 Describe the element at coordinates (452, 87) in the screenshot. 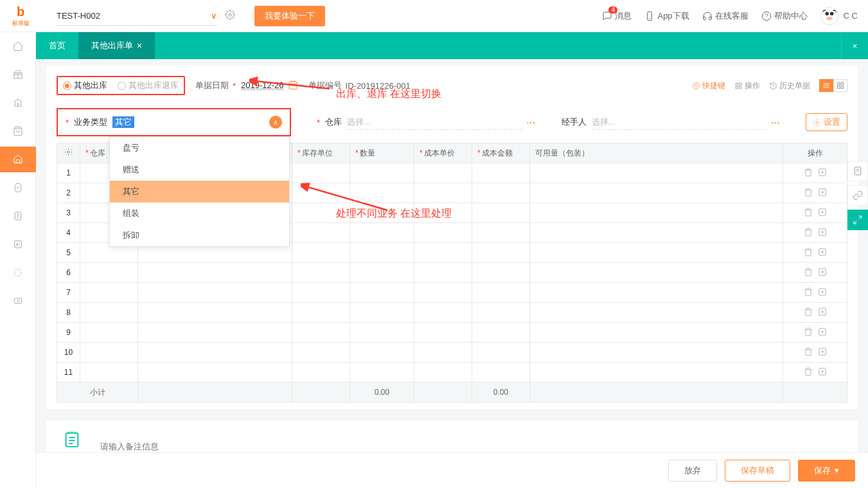

I see `toolbar-row: 其他出库 其他出库退库 单据日期 * 2019-12-26 单据编号 ID-20…` at that location.